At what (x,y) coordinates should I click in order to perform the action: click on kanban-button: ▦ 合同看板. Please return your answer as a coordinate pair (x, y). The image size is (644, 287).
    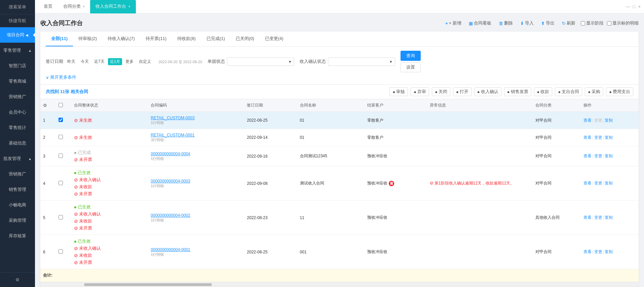
    Looking at the image, I should click on (480, 23).